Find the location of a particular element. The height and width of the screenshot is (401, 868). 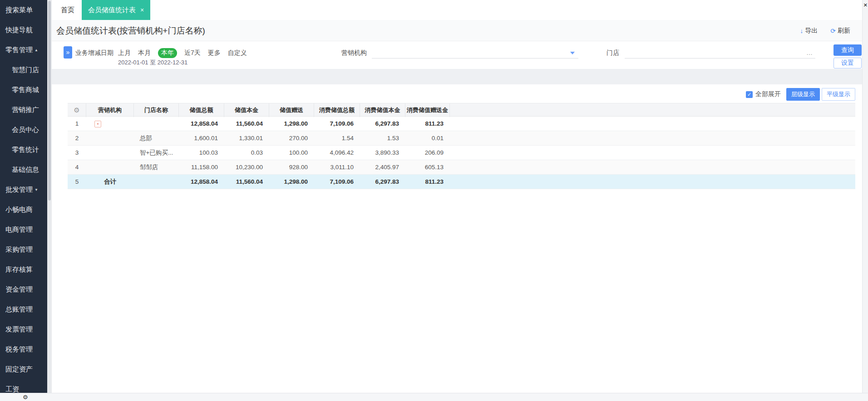

sidebar-item: 零售统计 is located at coordinates (24, 150).